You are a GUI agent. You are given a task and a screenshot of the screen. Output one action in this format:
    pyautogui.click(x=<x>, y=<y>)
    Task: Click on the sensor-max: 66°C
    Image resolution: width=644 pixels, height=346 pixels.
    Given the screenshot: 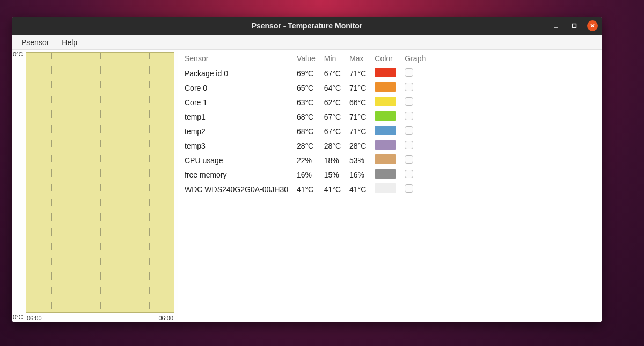 What is the action you would take?
    pyautogui.click(x=358, y=102)
    